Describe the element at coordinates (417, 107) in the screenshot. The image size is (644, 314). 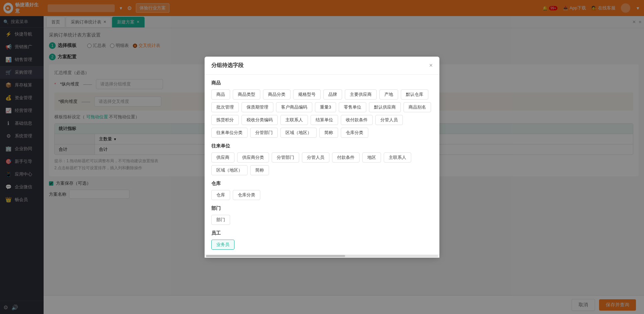
I see `tag-goods-alias: 商品别名` at that location.